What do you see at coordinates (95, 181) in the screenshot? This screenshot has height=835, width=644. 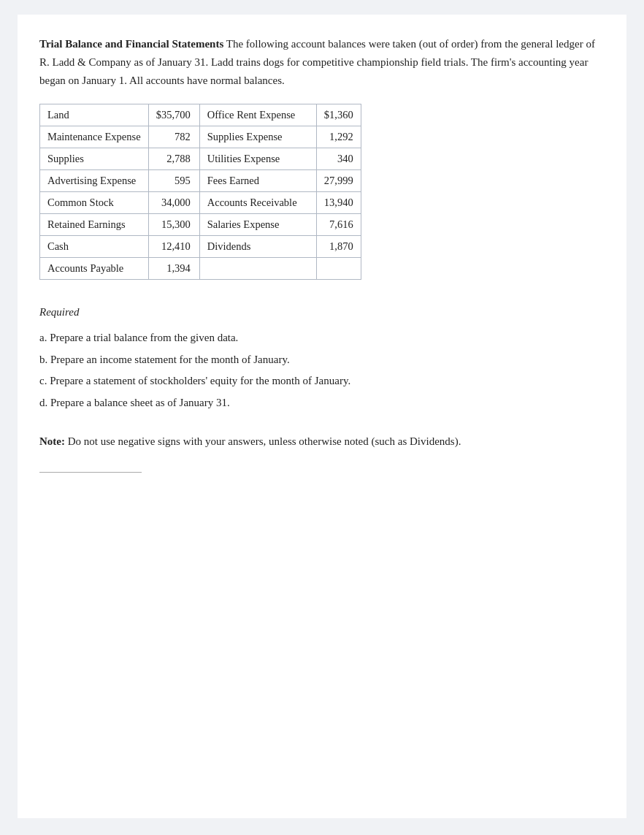 I see `left-account-name: Advertising Expense` at bounding box center [95, 181].